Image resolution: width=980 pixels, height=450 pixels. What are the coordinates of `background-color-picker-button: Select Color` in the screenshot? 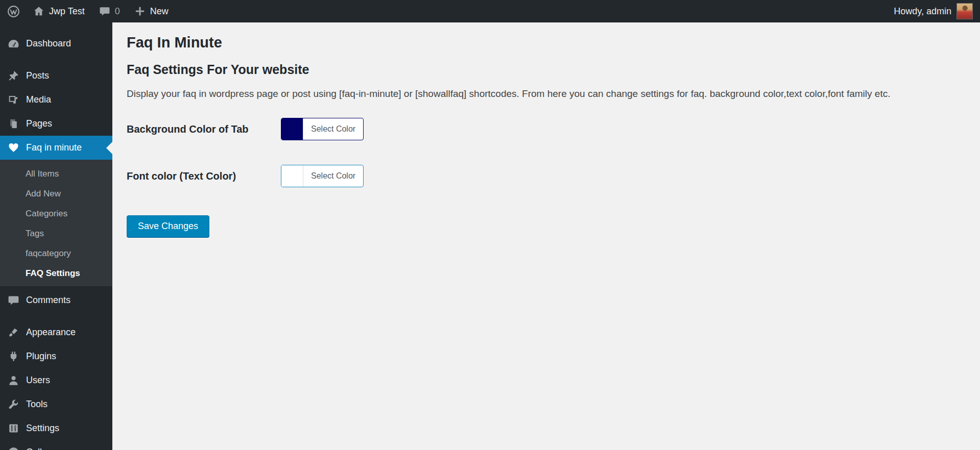 It's located at (322, 129).